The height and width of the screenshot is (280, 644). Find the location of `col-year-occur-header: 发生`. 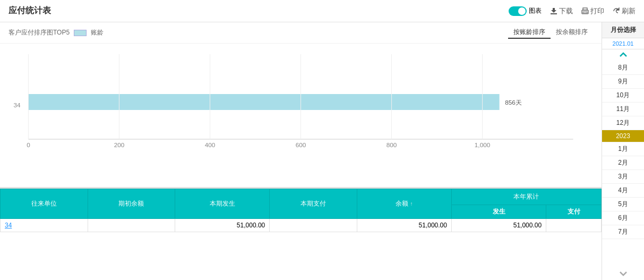

col-year-occur-header: 发生 is located at coordinates (499, 212).